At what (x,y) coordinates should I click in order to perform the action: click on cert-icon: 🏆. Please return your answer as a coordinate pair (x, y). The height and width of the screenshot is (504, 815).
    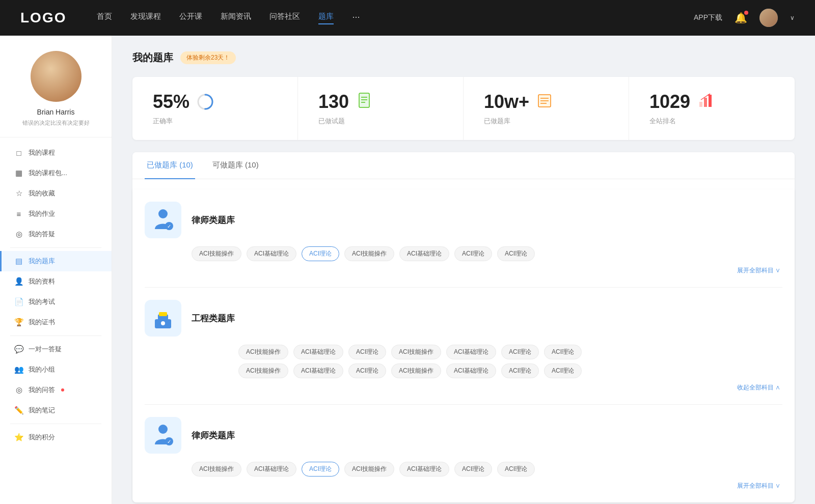
    Looking at the image, I should click on (19, 322).